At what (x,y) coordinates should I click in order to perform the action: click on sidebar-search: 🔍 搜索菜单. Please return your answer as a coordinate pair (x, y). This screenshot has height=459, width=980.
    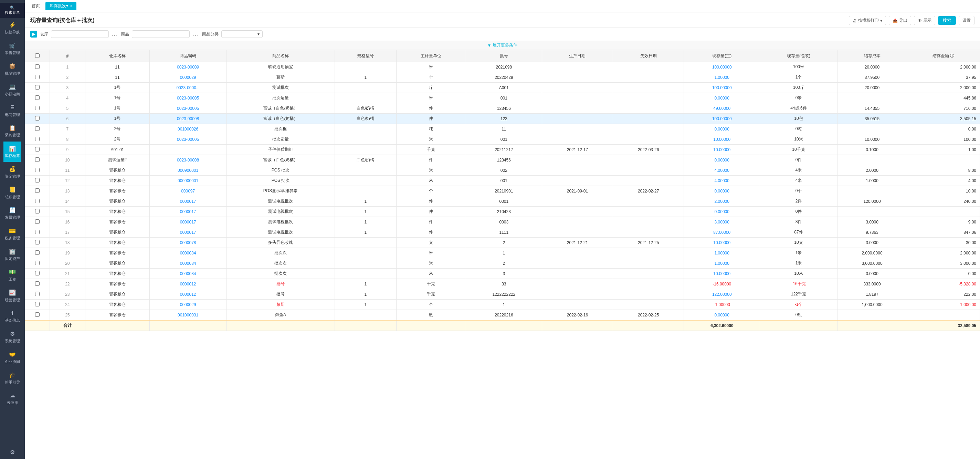
    Looking at the image, I should click on (12, 10).